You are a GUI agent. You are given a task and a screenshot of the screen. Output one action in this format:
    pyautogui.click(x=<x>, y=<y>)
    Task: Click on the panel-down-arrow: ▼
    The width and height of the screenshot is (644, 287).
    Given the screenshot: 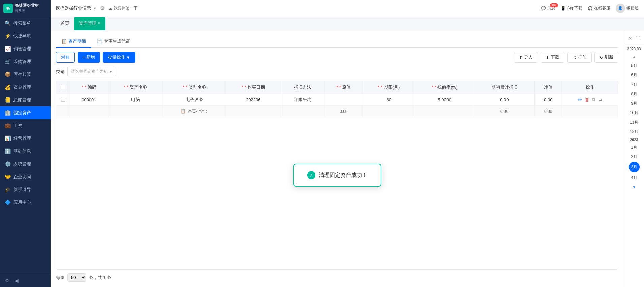 What is the action you would take?
    pyautogui.click(x=634, y=187)
    